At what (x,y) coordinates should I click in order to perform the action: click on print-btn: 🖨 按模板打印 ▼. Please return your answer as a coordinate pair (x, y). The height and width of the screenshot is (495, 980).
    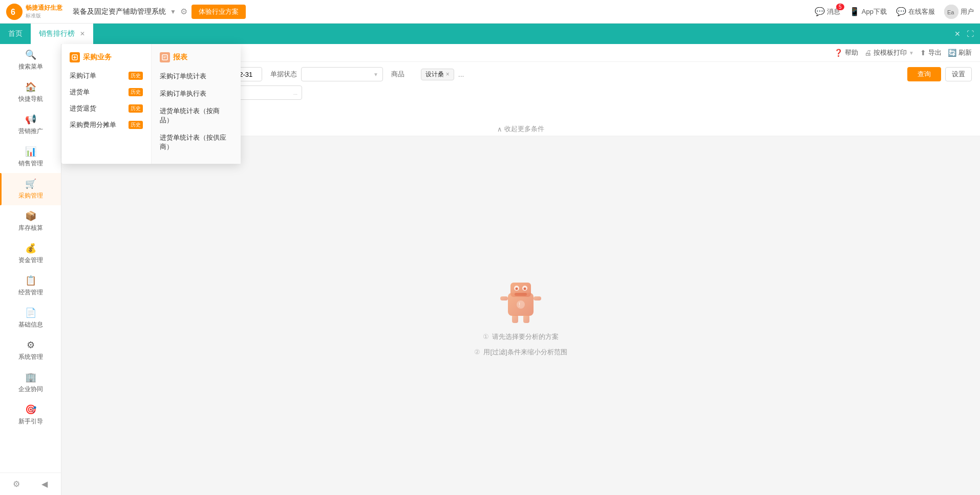
    Looking at the image, I should click on (889, 53).